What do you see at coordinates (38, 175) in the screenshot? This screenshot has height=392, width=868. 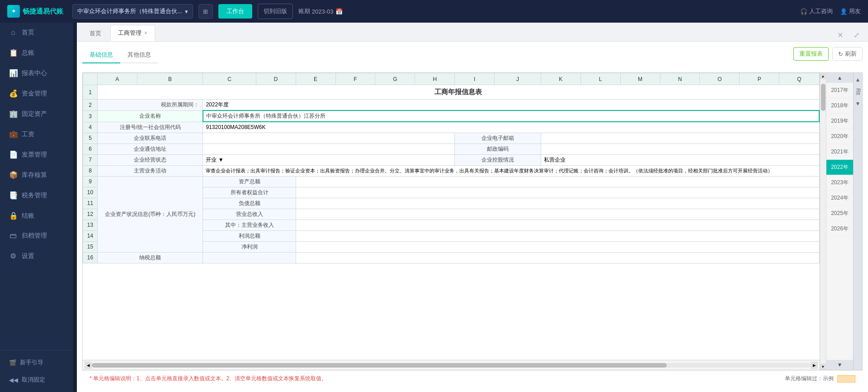 I see `sidebar-item-inventory: 📦 库存核算` at bounding box center [38, 175].